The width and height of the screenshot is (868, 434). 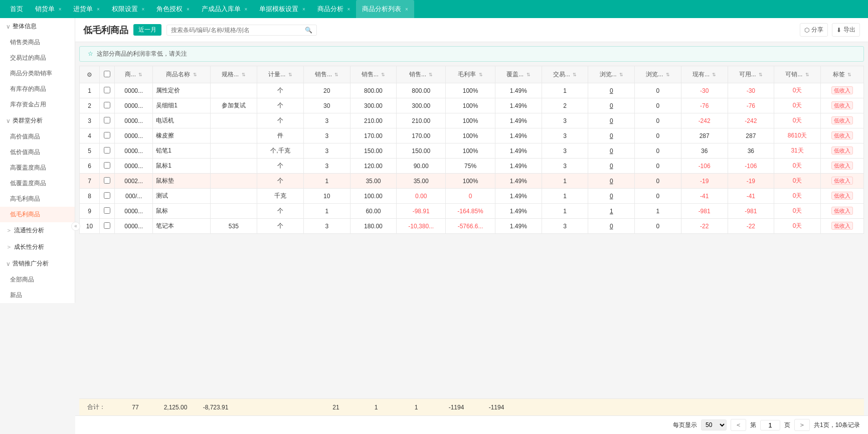 I want to click on nav-goods-analysis-list-close: ×, so click(x=407, y=9).